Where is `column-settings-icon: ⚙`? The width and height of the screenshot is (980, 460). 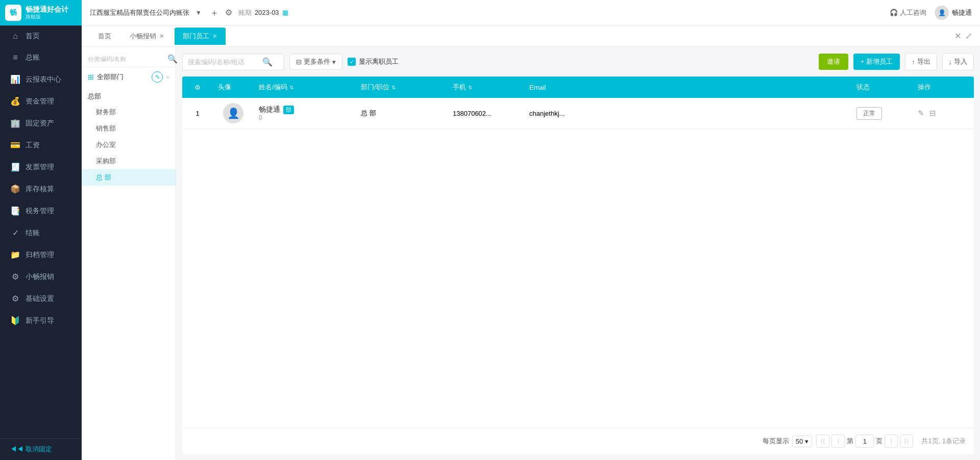 column-settings-icon: ⚙ is located at coordinates (198, 88).